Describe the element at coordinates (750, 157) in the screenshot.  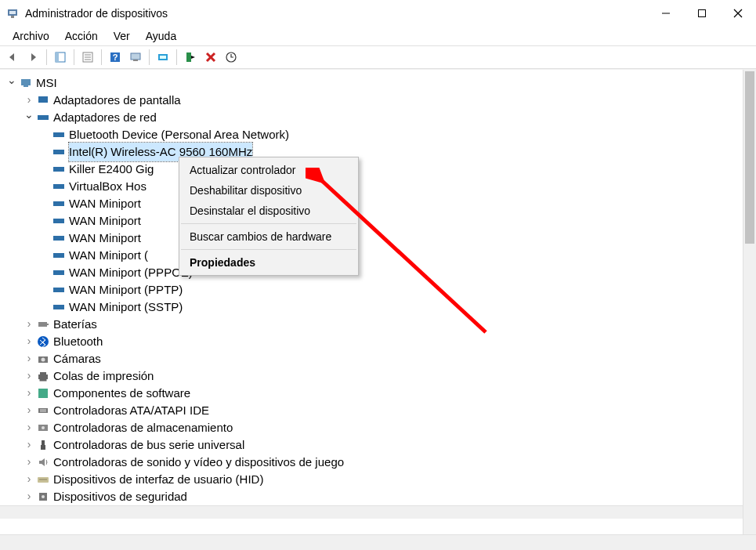
I see `scrollbar-thumb` at that location.